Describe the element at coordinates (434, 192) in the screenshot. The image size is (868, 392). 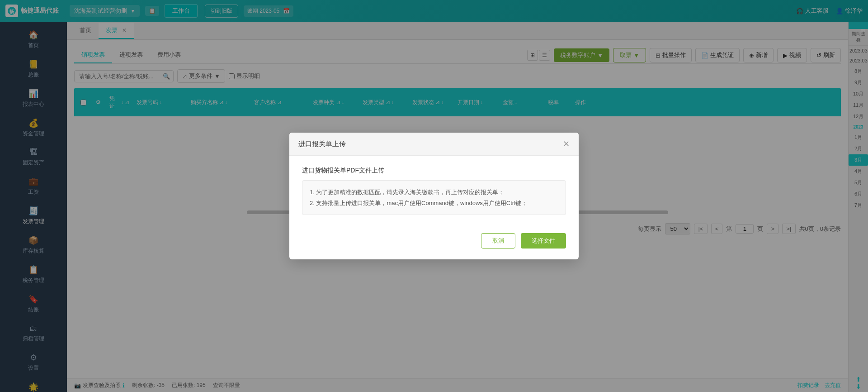
I see `modal-info-item-1: 1. 为了更加精准的数据匹配，请先录入海关缴款书，再上传对应的报关单；` at that location.